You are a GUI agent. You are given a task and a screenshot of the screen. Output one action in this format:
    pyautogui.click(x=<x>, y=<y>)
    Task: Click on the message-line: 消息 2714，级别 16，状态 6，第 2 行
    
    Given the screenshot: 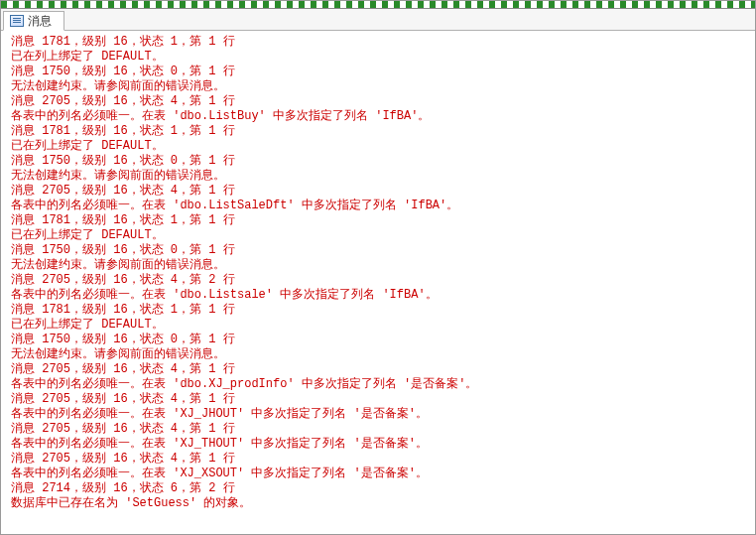 What is the action you would take?
    pyautogui.click(x=378, y=488)
    